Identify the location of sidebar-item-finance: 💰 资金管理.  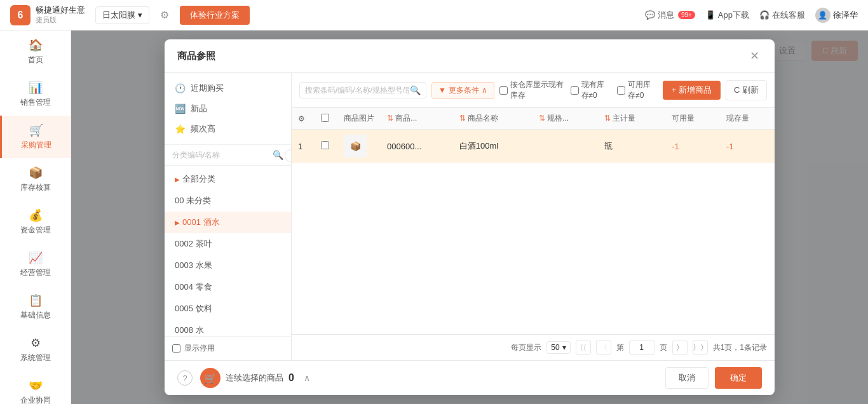
(36, 222).